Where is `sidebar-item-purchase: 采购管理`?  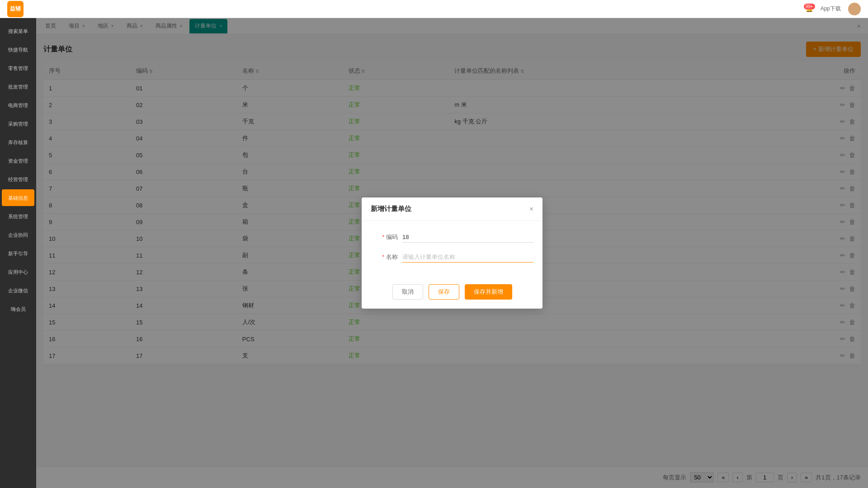
sidebar-item-purchase: 采购管理 is located at coordinates (18, 124).